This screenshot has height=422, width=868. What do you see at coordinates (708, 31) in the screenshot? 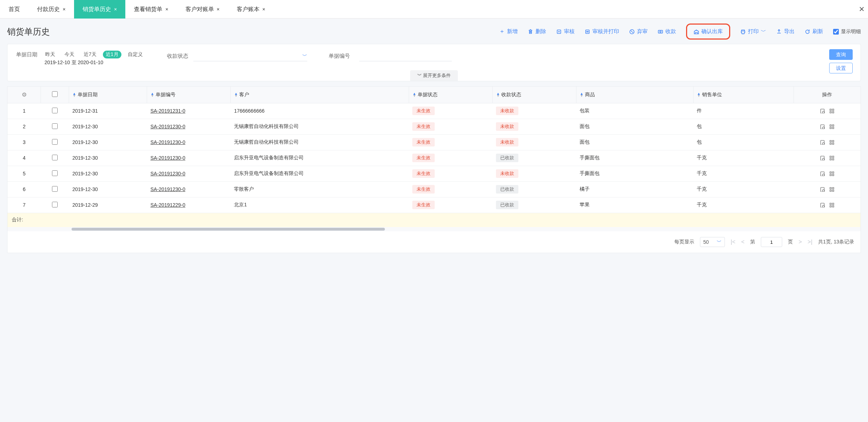
I see `confirm-out-button: 确认出库` at bounding box center [708, 31].